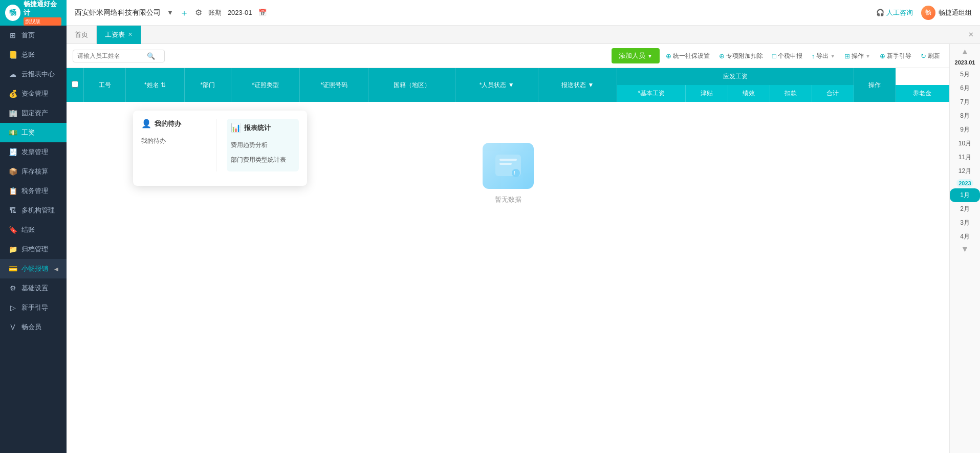  I want to click on cal-month-6: 6月, so click(965, 88).